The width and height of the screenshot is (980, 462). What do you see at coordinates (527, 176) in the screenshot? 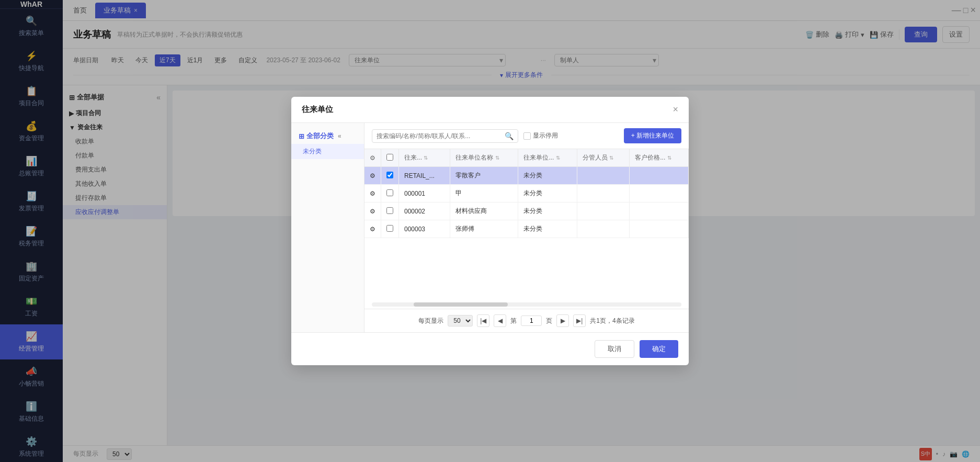
I see `table-row: ⚙ RETAIL_... 零散客户 未分类` at bounding box center [527, 176].